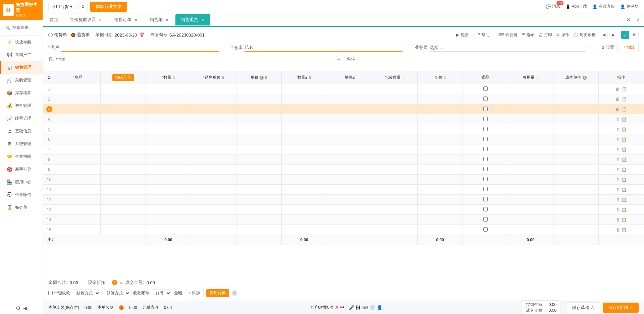  I want to click on row-2-unit, so click(214, 99).